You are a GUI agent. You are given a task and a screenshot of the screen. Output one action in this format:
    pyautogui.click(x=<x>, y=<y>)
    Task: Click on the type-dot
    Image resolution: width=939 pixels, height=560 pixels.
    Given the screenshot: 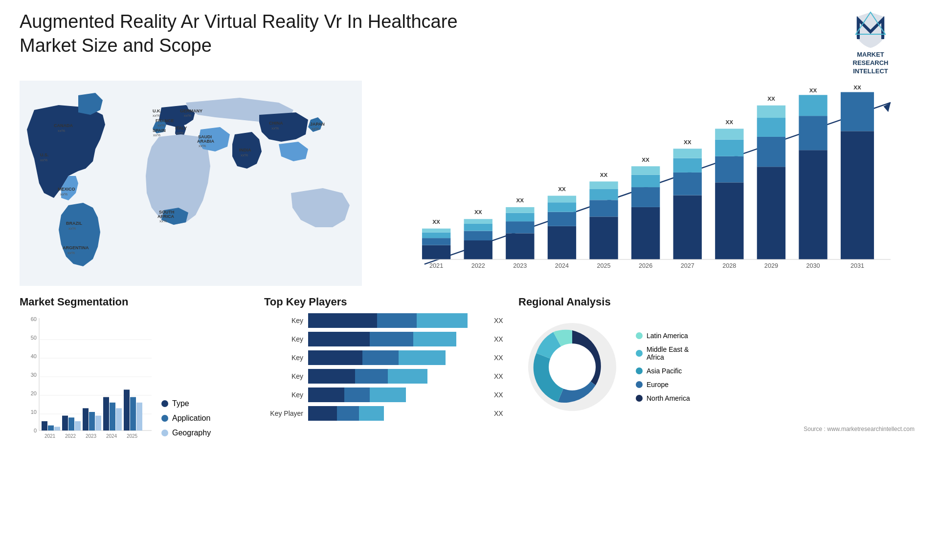 What is the action you would take?
    pyautogui.click(x=165, y=404)
    